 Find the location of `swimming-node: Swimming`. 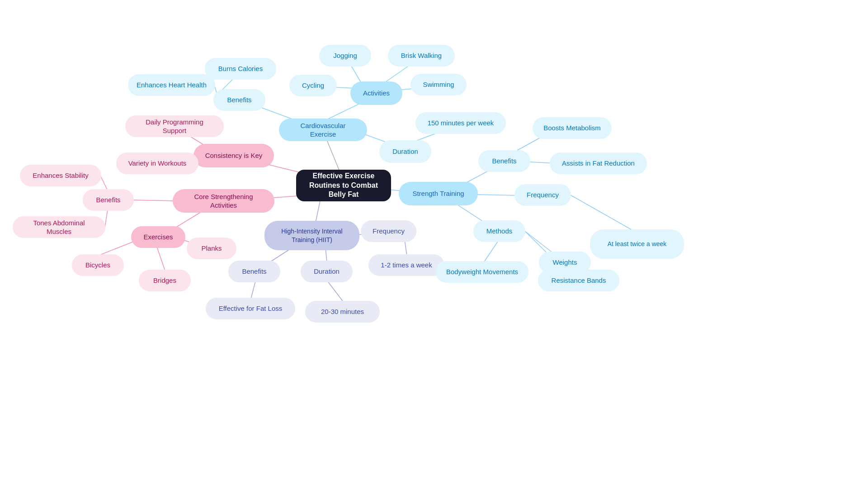

swimming-node: Swimming is located at coordinates (439, 85).